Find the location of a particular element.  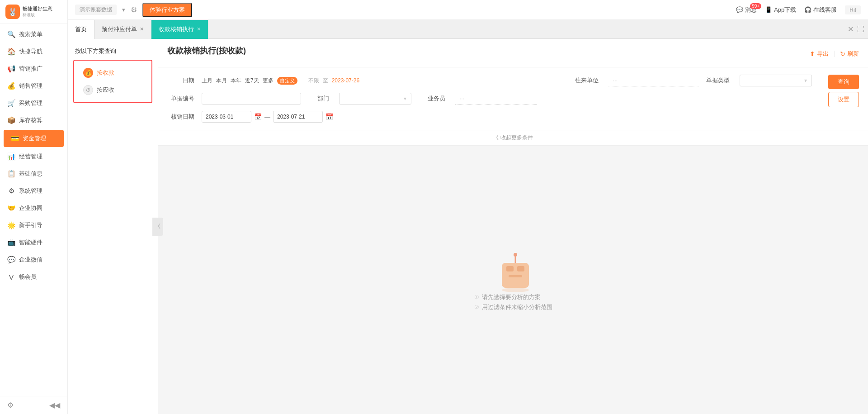

tab-home: 首页 is located at coordinates (81, 29).